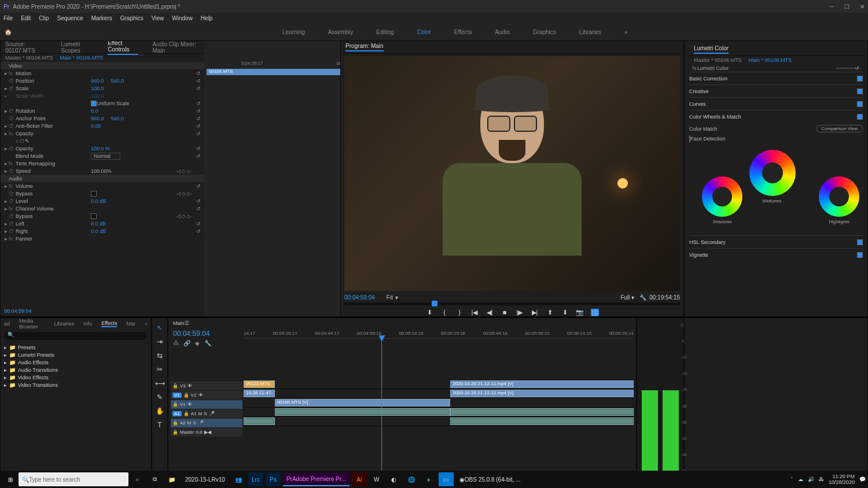  I want to click on settings-icon: 🔧, so click(208, 343).